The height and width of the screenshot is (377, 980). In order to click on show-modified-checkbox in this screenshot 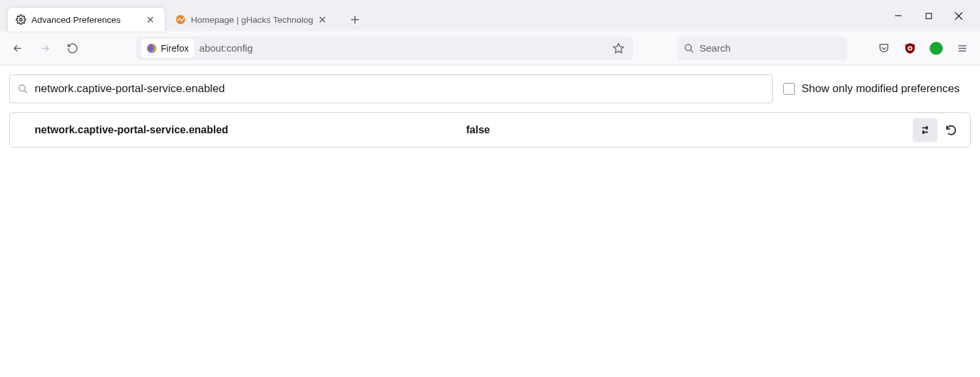, I will do `click(789, 89)`.